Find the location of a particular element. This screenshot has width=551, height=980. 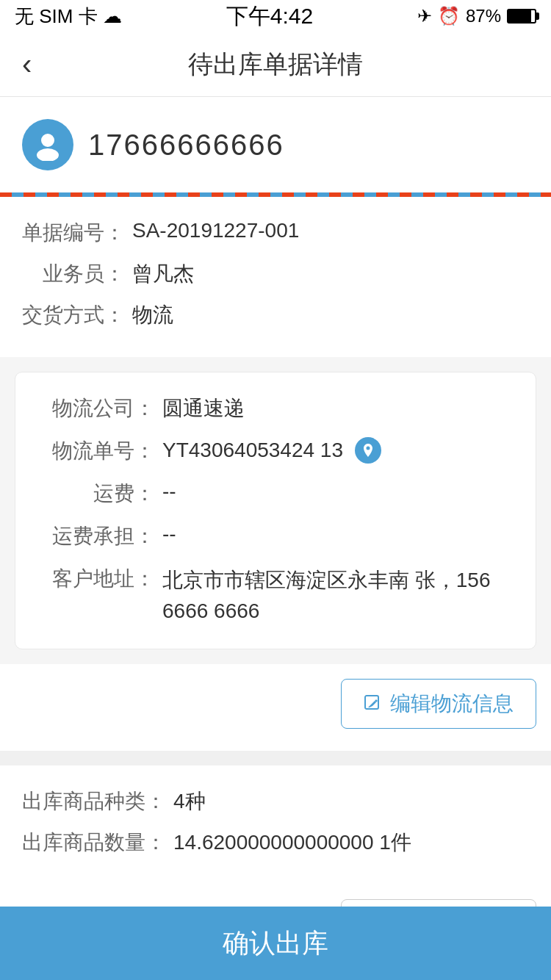

goods-quantity-label: 出库商品数量： is located at coordinates (94, 843).